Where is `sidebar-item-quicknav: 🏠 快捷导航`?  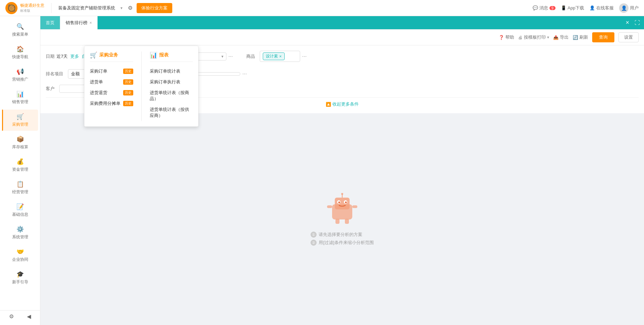 sidebar-item-quicknav: 🏠 快捷导航 is located at coordinates (20, 52).